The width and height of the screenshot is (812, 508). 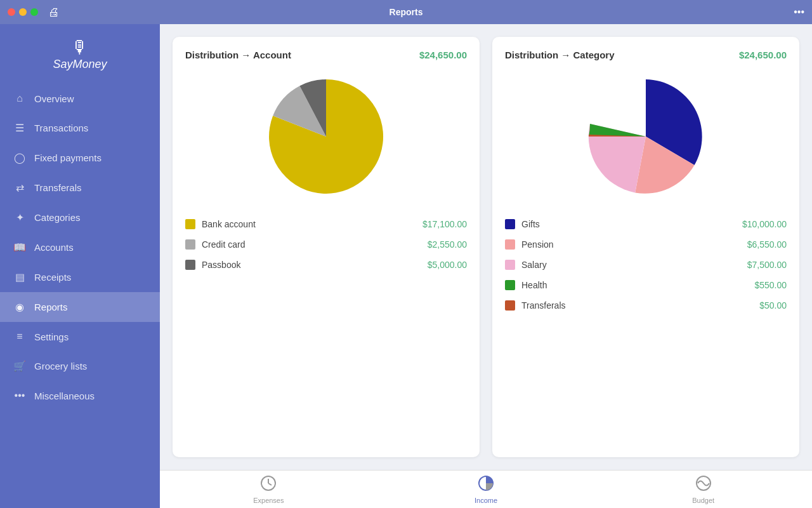 I want to click on sidebar-label-settings: Settings, so click(x=51, y=337).